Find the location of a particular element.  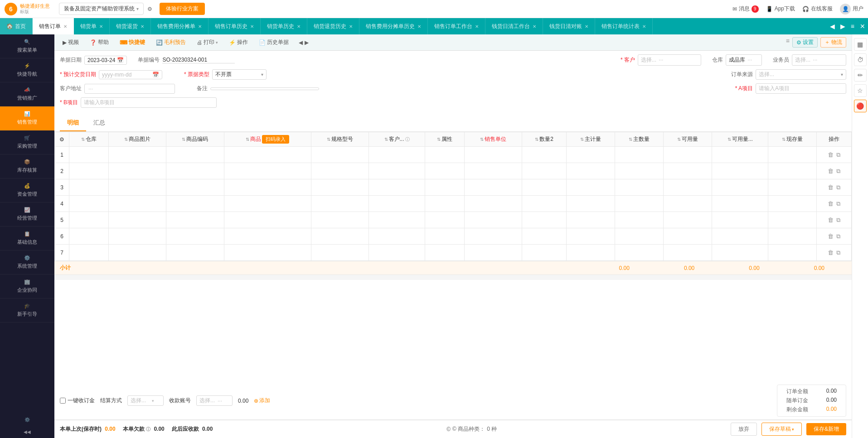

col-main-unit-header: ⇅主计量 is located at coordinates (591, 140).